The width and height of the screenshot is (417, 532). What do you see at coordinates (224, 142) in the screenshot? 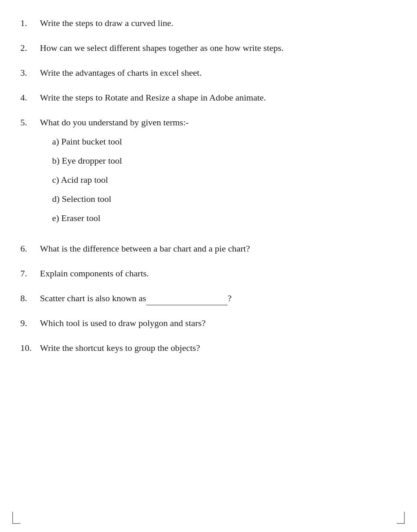
I see `sub-item: a) Paint bucket tool` at bounding box center [224, 142].